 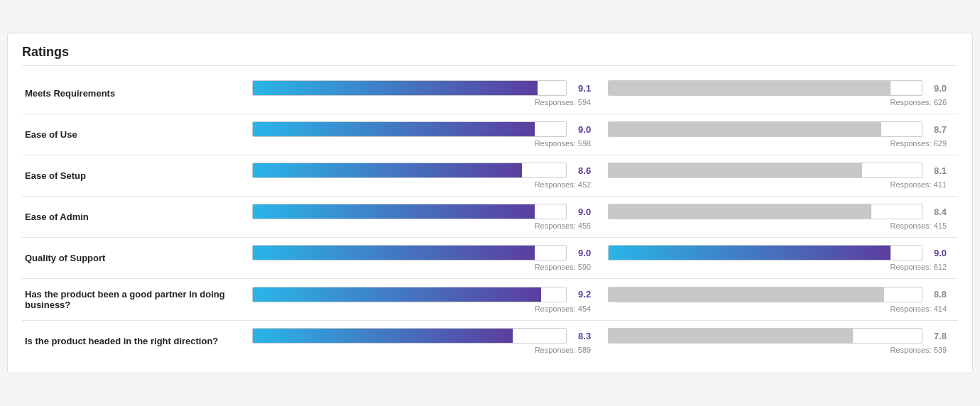 What do you see at coordinates (422, 170) in the screenshot?
I see `bar-wrapper: 8.6` at bounding box center [422, 170].